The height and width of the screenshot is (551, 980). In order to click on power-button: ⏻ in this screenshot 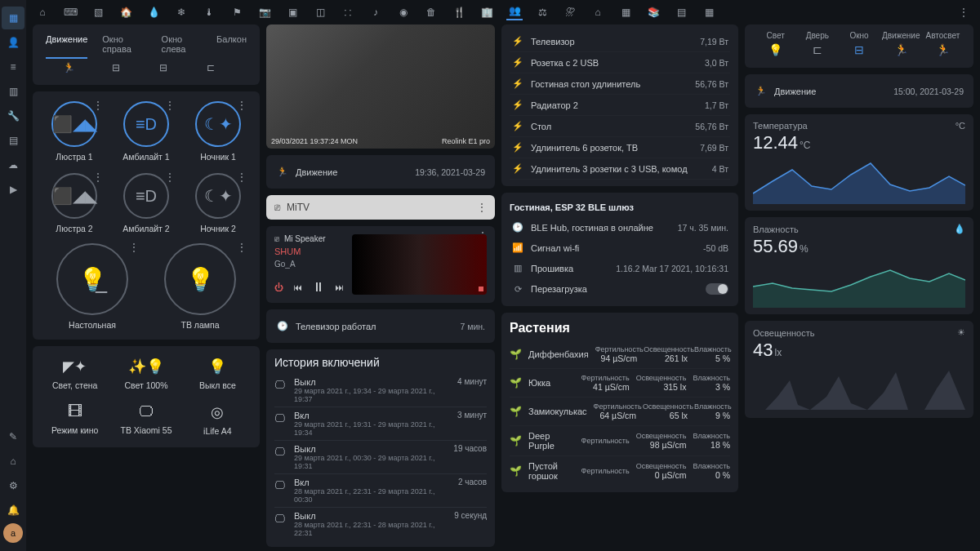, I will do `click(279, 287)`.